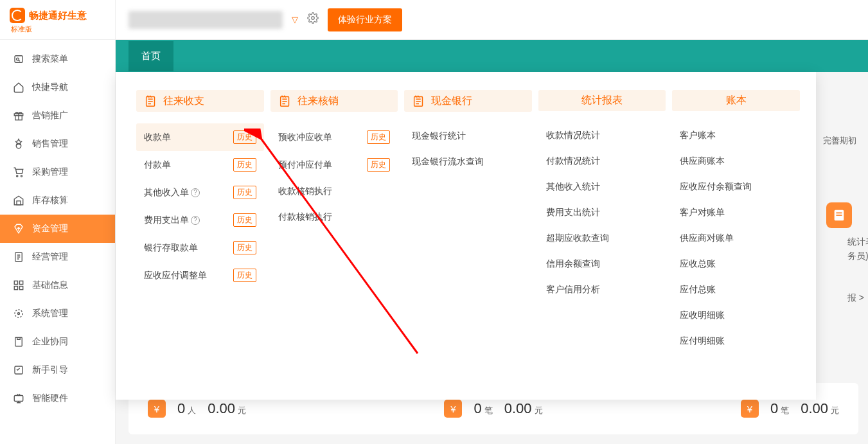 Image resolution: width=868 pixels, height=444 pixels. What do you see at coordinates (285, 101) in the screenshot?
I see `document-icon` at bounding box center [285, 101].